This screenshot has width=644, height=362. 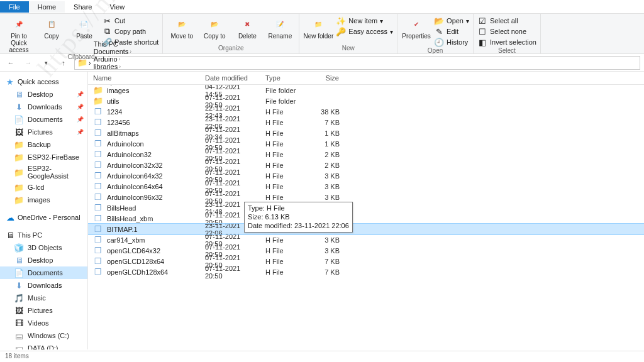 What do you see at coordinates (507, 21) in the screenshot?
I see `select-all-button: ☑Select all` at bounding box center [507, 21].